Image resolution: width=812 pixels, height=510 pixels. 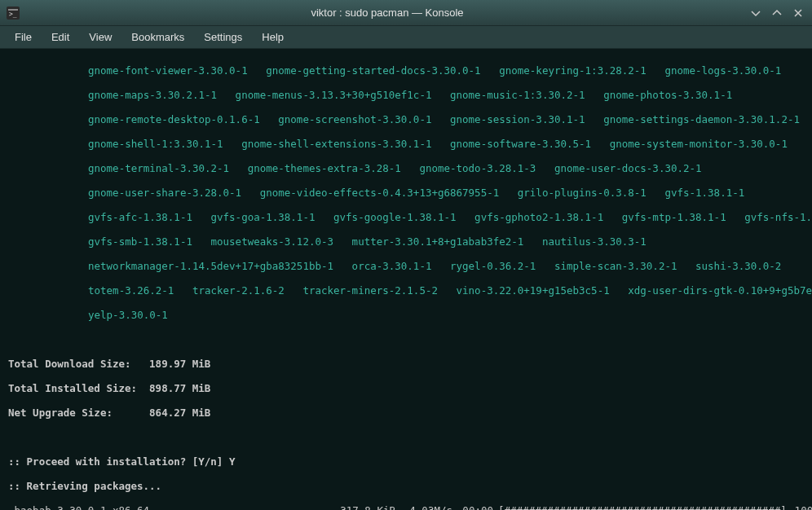 What do you see at coordinates (406, 37) in the screenshot?
I see `menubar: File Edit View Bookmarks Settings Help` at bounding box center [406, 37].